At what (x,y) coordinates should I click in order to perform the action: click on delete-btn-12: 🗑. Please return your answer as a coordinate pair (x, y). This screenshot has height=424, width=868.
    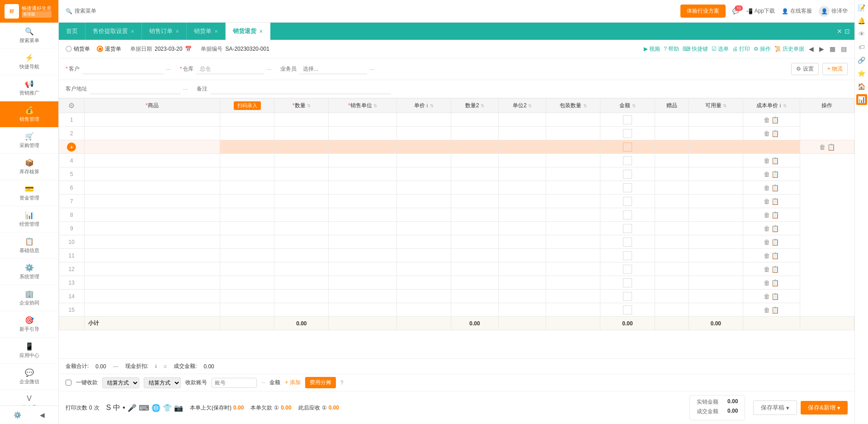
    Looking at the image, I should click on (767, 269).